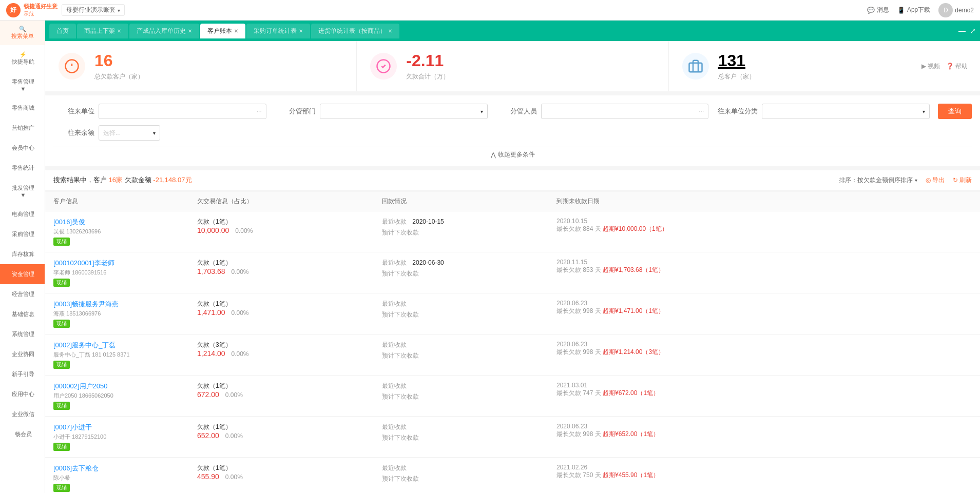 The image size is (980, 493). I want to click on tab-production-history: 产成品入库单历史 ✕, so click(164, 31).